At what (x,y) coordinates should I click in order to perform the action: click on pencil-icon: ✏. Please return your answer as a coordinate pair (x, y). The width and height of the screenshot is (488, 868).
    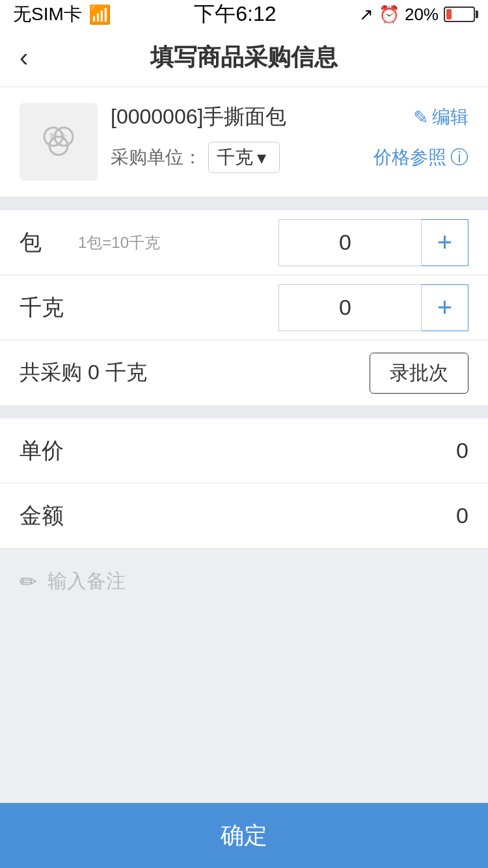
    Looking at the image, I should click on (29, 582).